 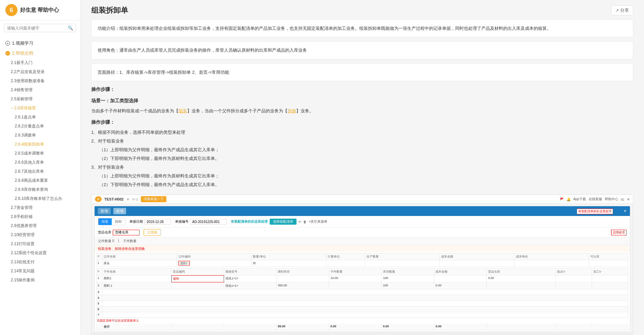 What do you see at coordinates (595, 199) in the screenshot?
I see `top-bar-icons: 🚩 🔔 App下载 在线客服 帮助中心 cc ✕` at bounding box center [595, 199].